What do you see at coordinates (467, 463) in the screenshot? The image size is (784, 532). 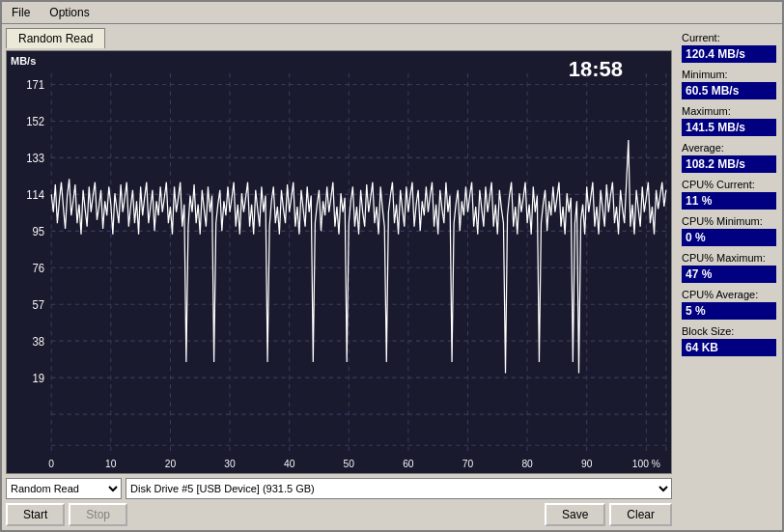 I see `svg-text: 70` at bounding box center [467, 463].